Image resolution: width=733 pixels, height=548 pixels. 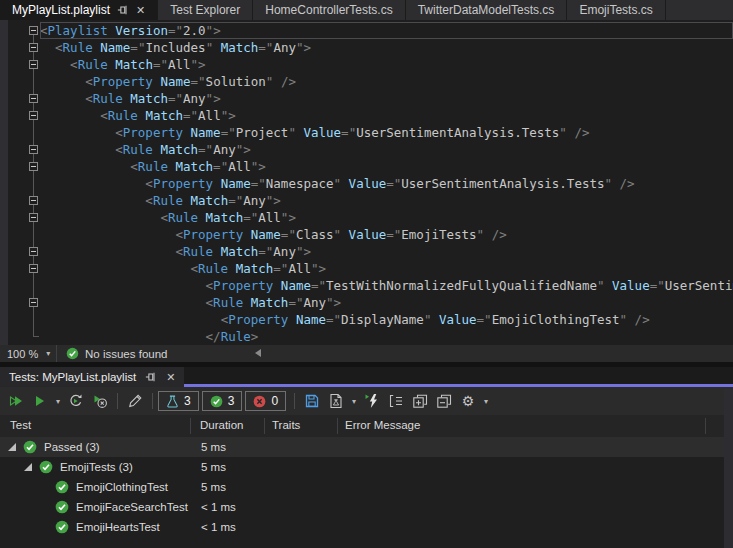 I want to click on document-health-indicator: No issues found, so click(x=116, y=354).